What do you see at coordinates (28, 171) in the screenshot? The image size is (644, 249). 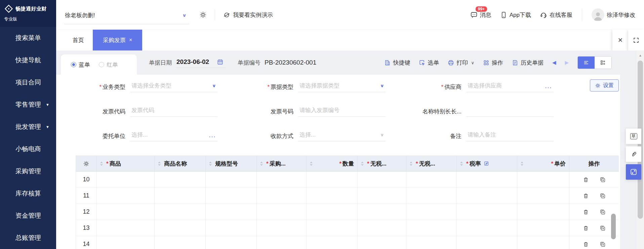 I see `sidebar-item-purchase-mgmt: 采购管理` at bounding box center [28, 171].